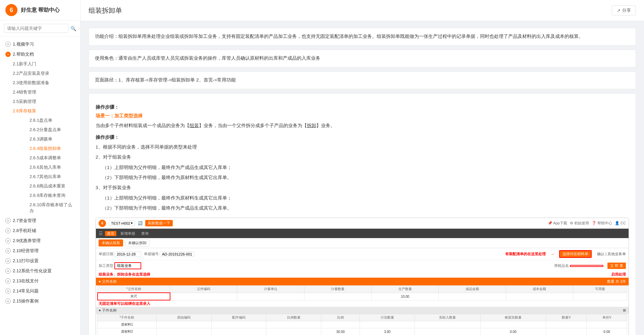 This screenshot has width=644, height=335. I want to click on sidebar-item-2-6-9: 2.6.9库存账本查询, so click(48, 196).